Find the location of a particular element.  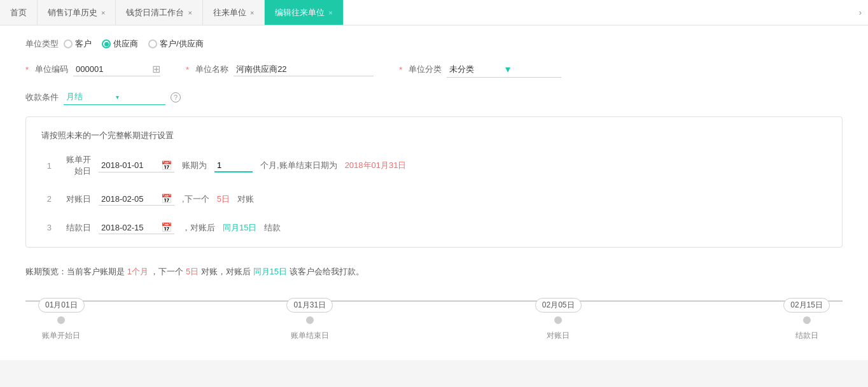

unit-name-star: * is located at coordinates (187, 70).